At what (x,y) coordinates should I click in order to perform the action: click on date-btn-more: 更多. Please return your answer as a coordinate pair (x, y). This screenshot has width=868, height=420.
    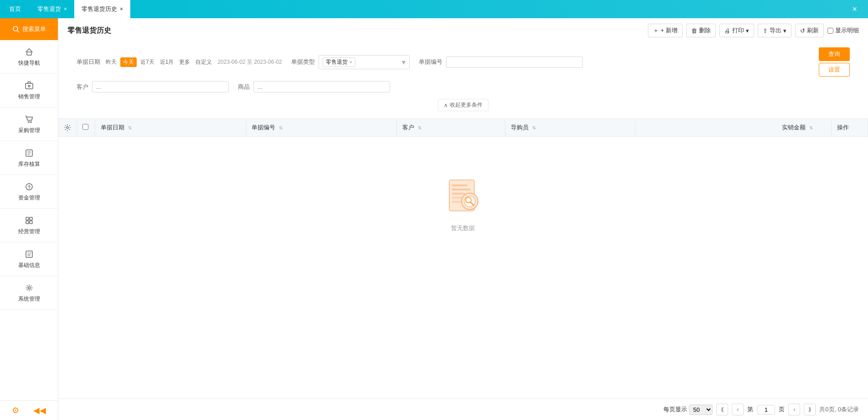
    Looking at the image, I should click on (185, 62).